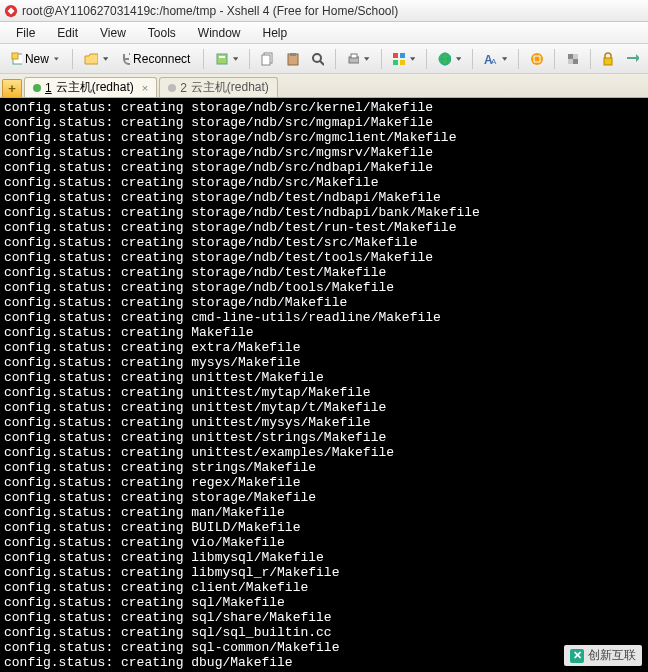 Image resolution: width=648 pixels, height=672 pixels. What do you see at coordinates (536, 59) in the screenshot?
I see `fullscreen-icon` at bounding box center [536, 59].